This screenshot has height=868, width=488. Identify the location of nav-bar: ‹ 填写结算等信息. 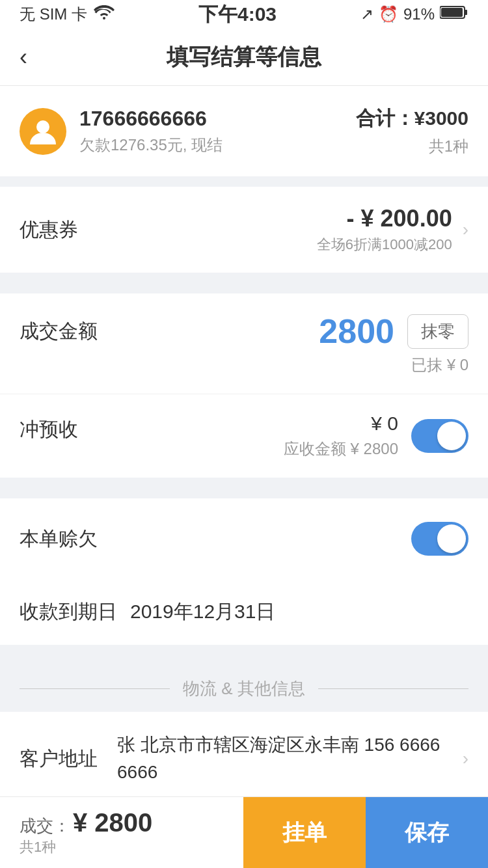
(244, 57).